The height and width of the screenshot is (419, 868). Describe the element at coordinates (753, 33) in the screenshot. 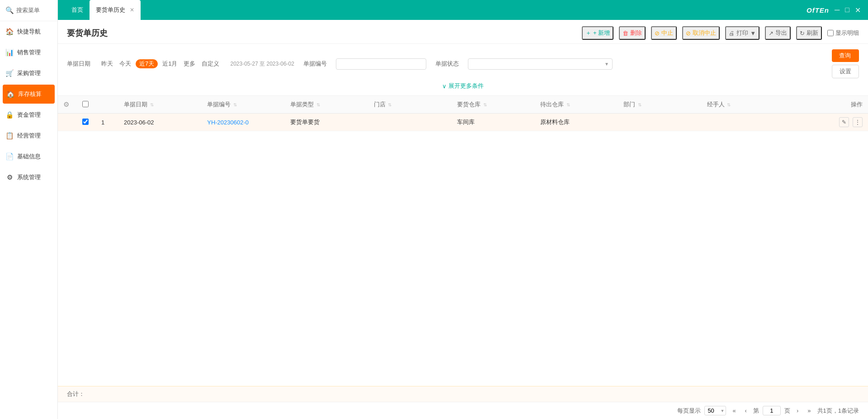

I see `print-dropdown-icon: ▼` at that location.